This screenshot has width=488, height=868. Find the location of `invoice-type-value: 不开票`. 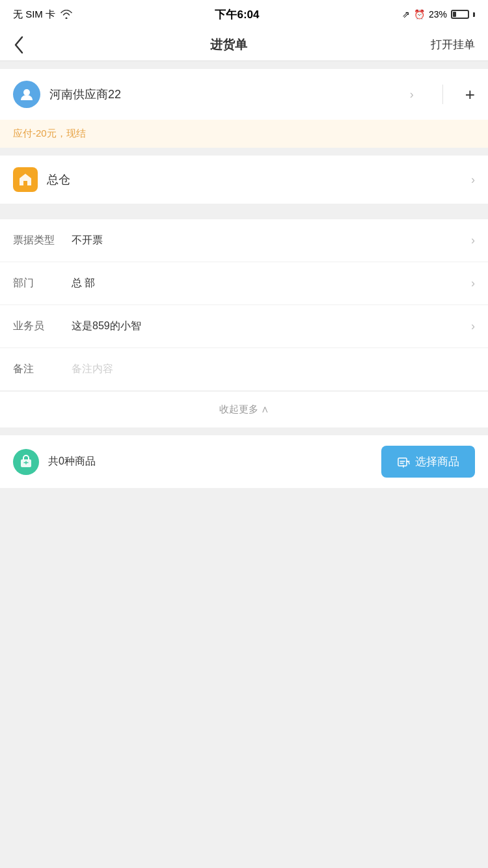

invoice-type-value: 不开票 is located at coordinates (271, 241).